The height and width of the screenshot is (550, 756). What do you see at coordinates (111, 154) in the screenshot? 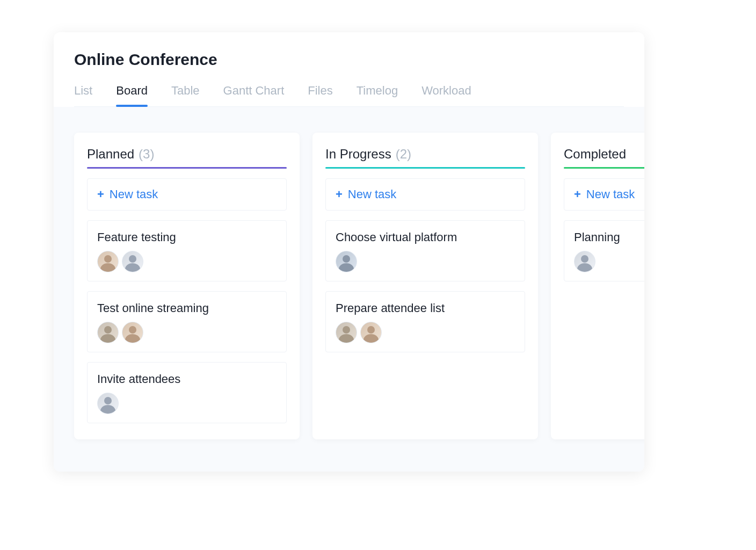
I see `column-title: Planned` at bounding box center [111, 154].